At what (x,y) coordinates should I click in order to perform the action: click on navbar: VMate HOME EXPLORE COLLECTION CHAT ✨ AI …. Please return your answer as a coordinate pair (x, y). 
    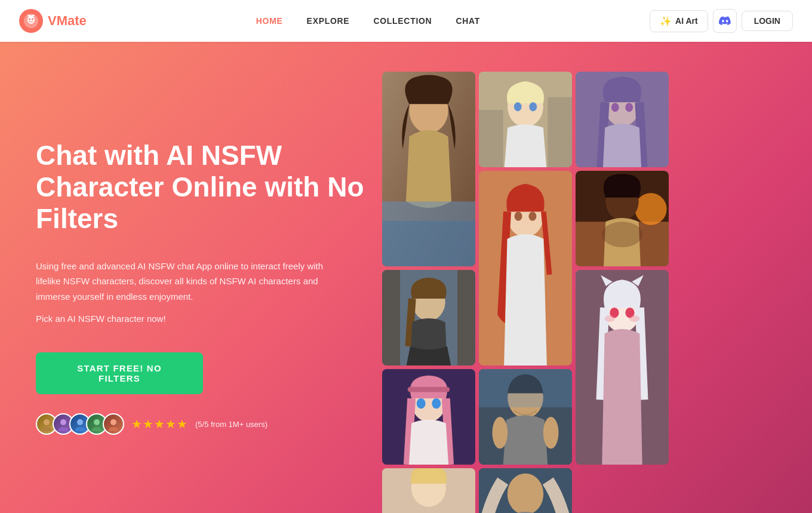
    Looking at the image, I should click on (406, 21).